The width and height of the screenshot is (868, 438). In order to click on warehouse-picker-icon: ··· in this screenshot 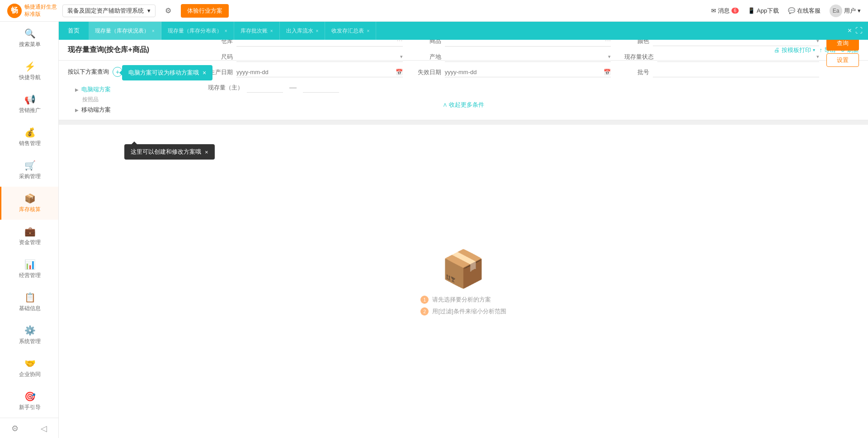, I will do `click(400, 42)`.